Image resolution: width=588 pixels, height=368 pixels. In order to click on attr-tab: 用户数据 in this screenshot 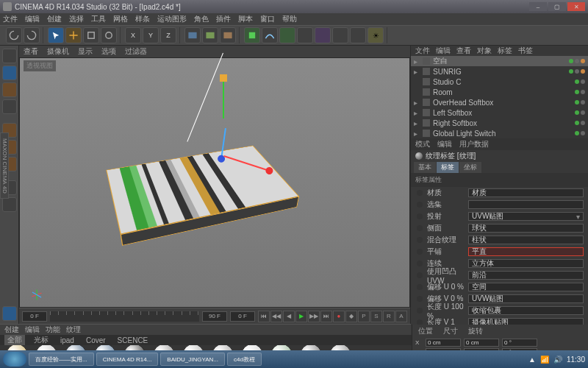, I will do `click(474, 144)`.